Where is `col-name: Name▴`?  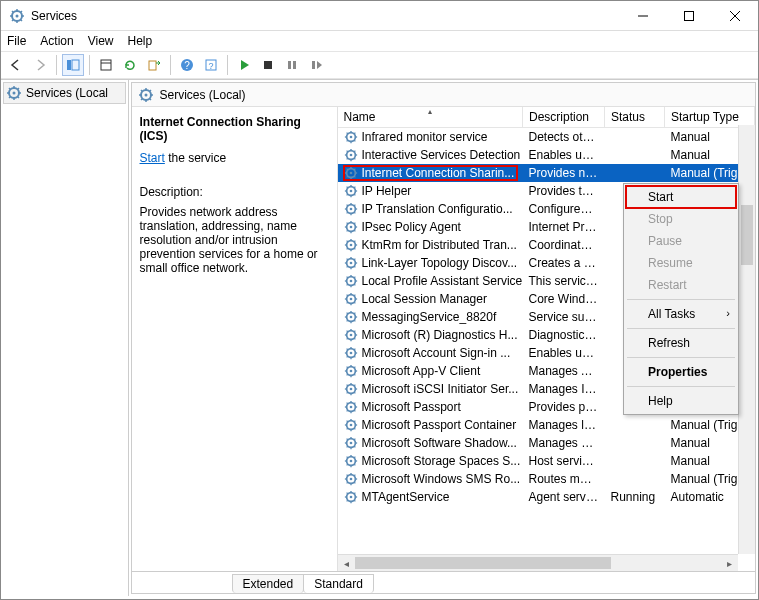 col-name: Name▴ is located at coordinates (430, 118).